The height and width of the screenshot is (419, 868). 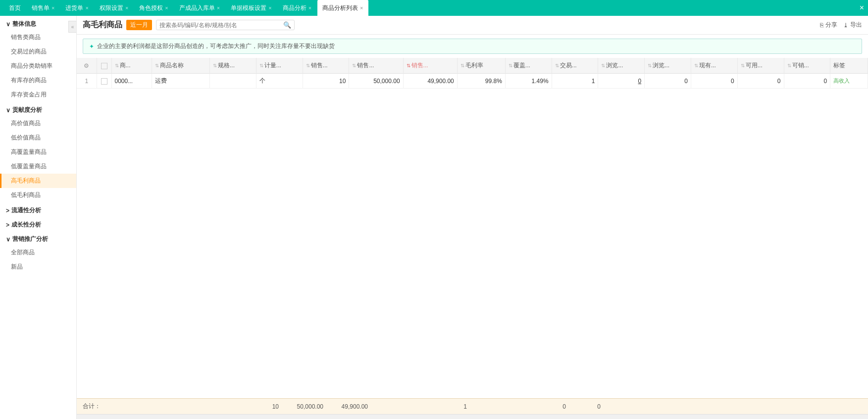 I want to click on search-input, so click(x=221, y=25).